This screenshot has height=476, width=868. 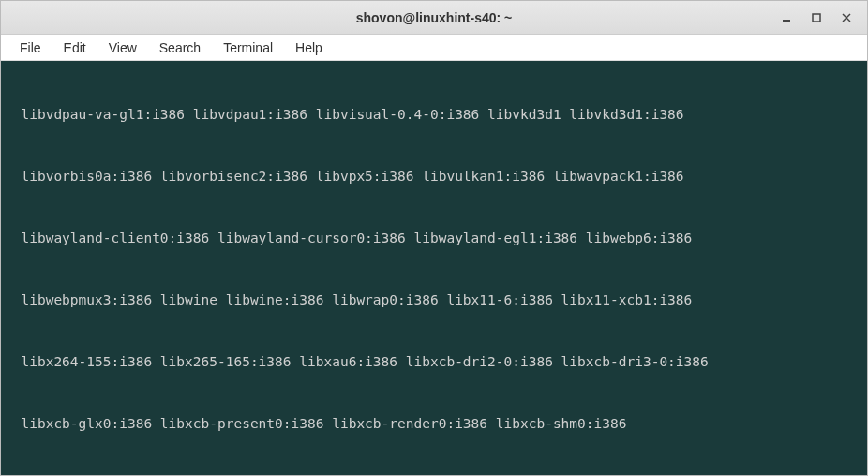 I want to click on terminal-line: libwebpmux3:i386 libwine libwine:i386 li…, so click(x=434, y=300).